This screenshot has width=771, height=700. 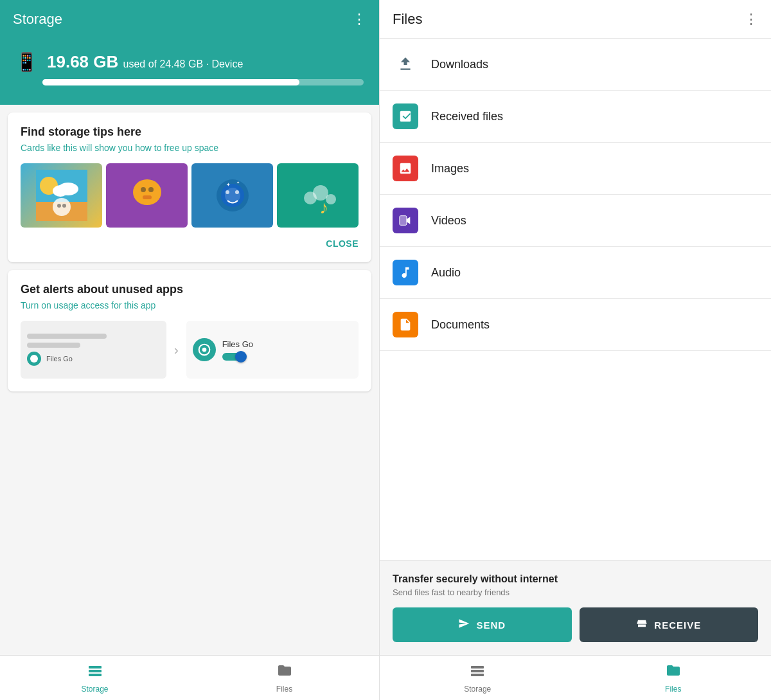 I want to click on left-menu-icon: ⋮, so click(x=359, y=19).